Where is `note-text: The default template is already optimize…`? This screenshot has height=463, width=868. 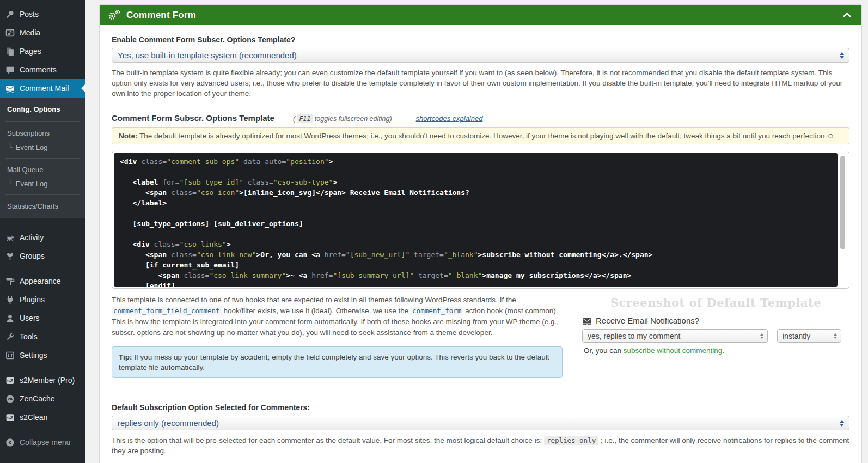 note-text: The default template is already optimize… is located at coordinates (486, 136).